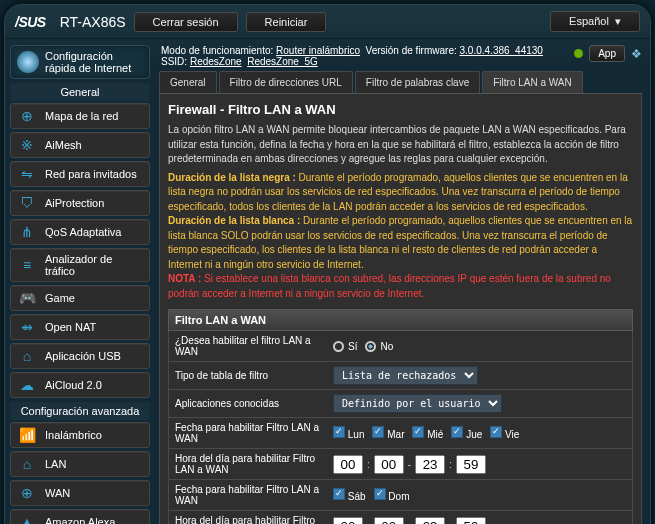 This screenshot has width=655, height=524. I want to click on day-label: Sáb, so click(357, 496).